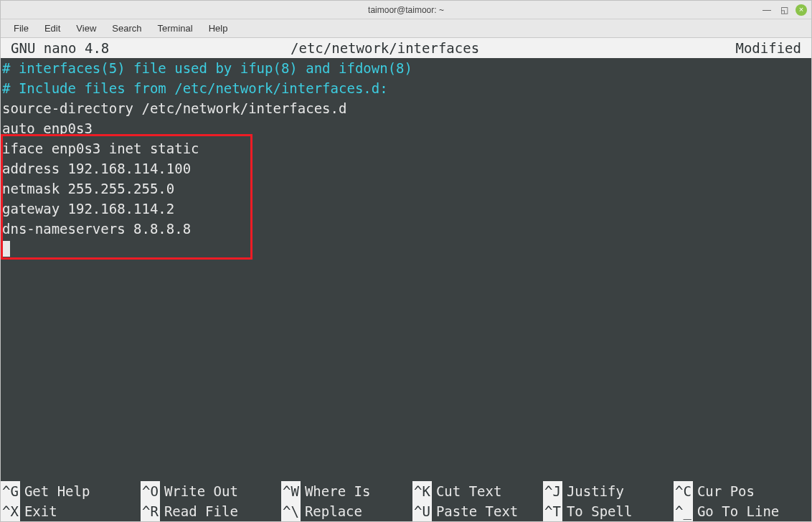 The width and height of the screenshot is (812, 522). What do you see at coordinates (70, 491) in the screenshot?
I see `shortcut: ^GGet Help` at bounding box center [70, 491].